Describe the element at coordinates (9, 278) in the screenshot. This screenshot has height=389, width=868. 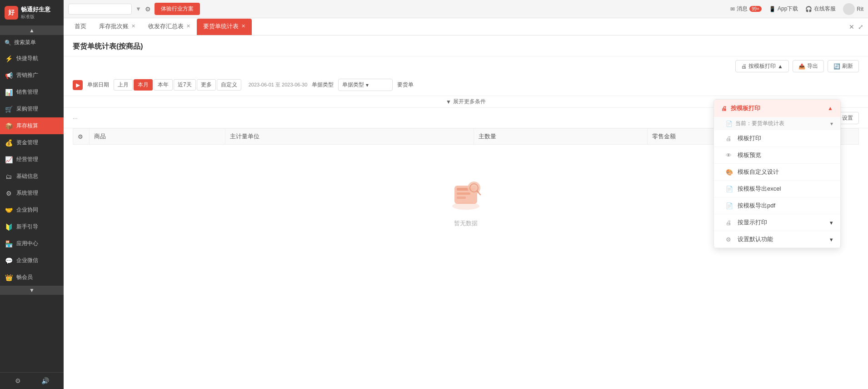
I see `member-icon: 👑` at that location.